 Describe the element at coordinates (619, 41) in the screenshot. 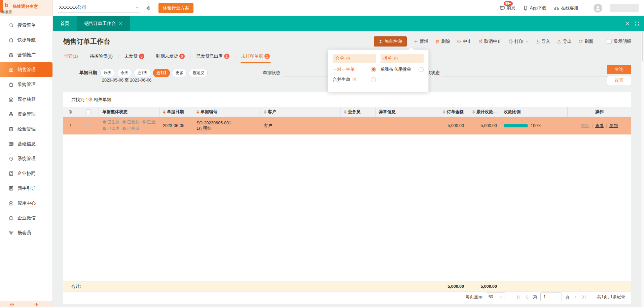

I see `show-detail-toggle: 显示明细` at that location.